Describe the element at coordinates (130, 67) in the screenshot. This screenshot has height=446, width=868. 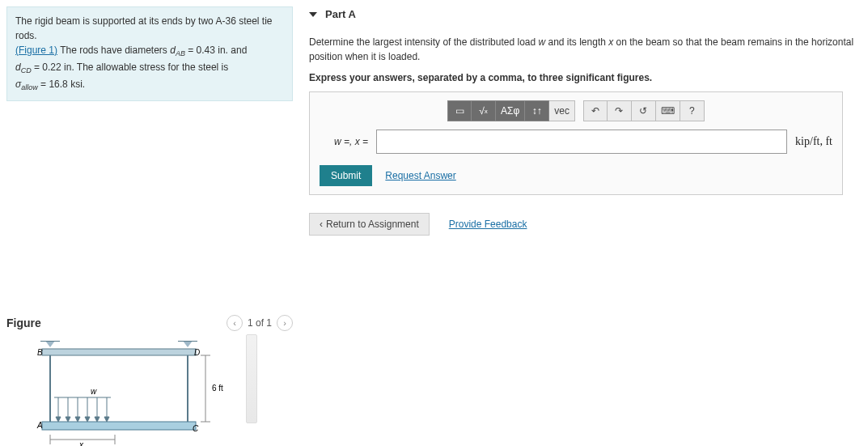
I see `d-cd-val: = 0.22 in. The allowable stress for the …` at that location.